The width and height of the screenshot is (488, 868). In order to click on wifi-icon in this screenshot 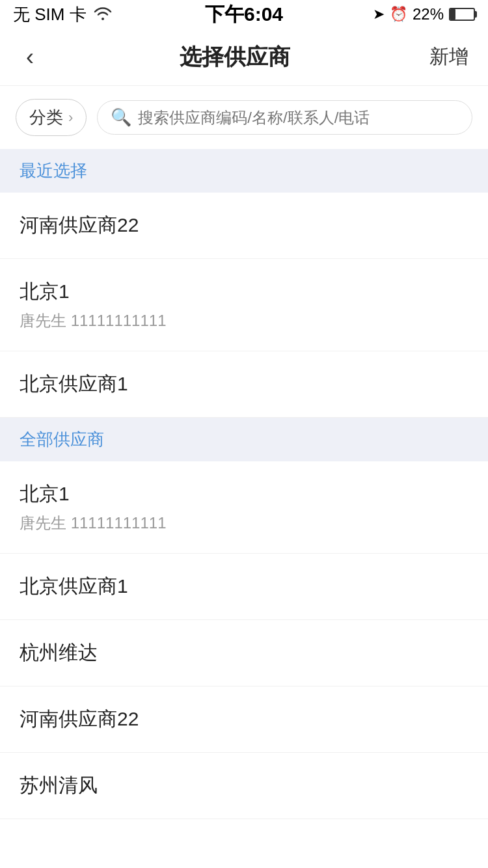, I will do `click(103, 14)`.